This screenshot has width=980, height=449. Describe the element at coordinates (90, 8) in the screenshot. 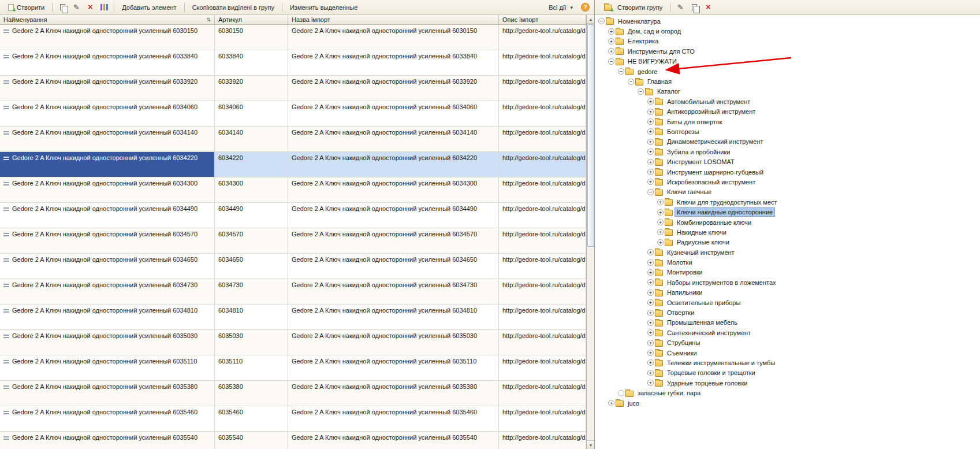

I see `delete-item-button: ×` at that location.